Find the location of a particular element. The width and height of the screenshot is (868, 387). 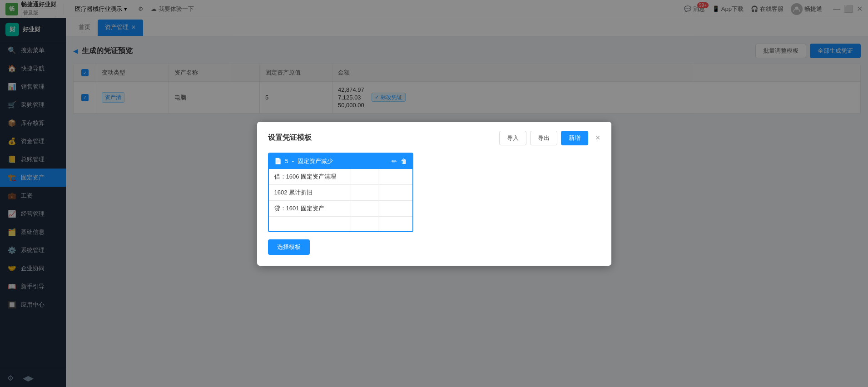

template-delete-icon: 🗑 is located at coordinates (404, 161).